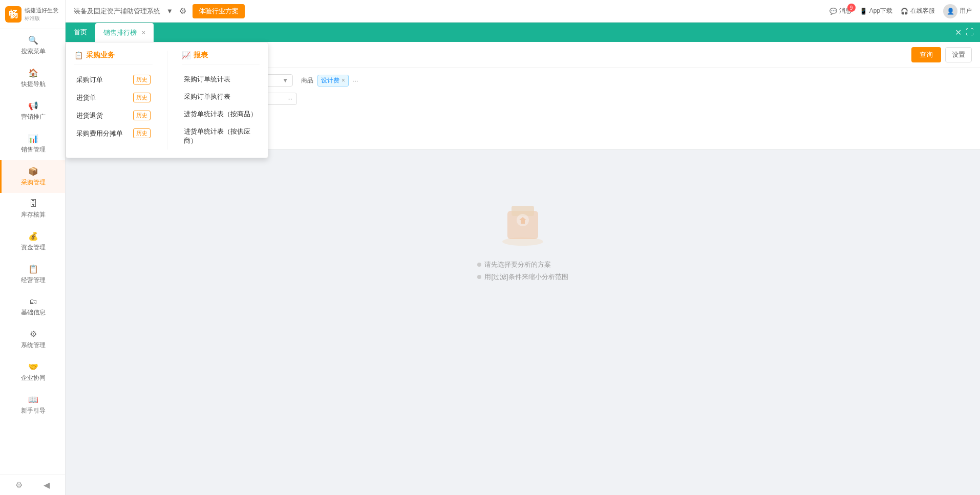  What do you see at coordinates (170, 11) in the screenshot?
I see `dropdown-arrow-button: ▼` at bounding box center [170, 11].